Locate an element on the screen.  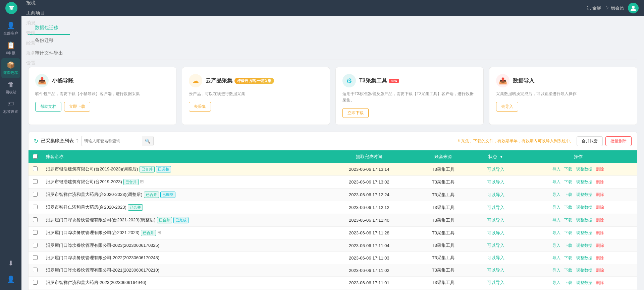
adjust-action-3: 调整数据 is located at coordinates (584, 207).